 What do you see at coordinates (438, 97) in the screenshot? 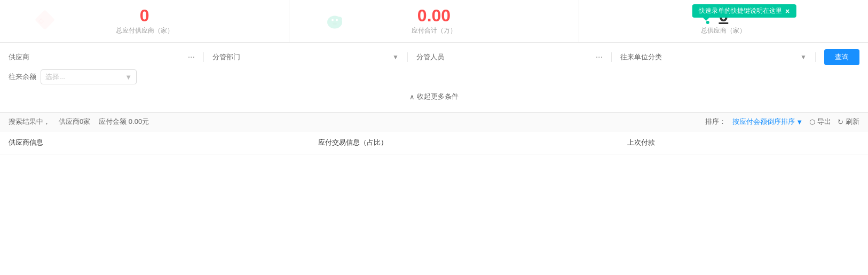
I see `collapse-label: 收起更多条件` at bounding box center [438, 97].